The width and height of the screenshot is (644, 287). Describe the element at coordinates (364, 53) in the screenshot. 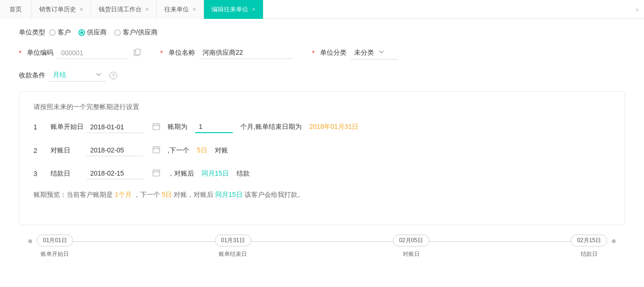

I see `unit-category-value: 未分类` at that location.